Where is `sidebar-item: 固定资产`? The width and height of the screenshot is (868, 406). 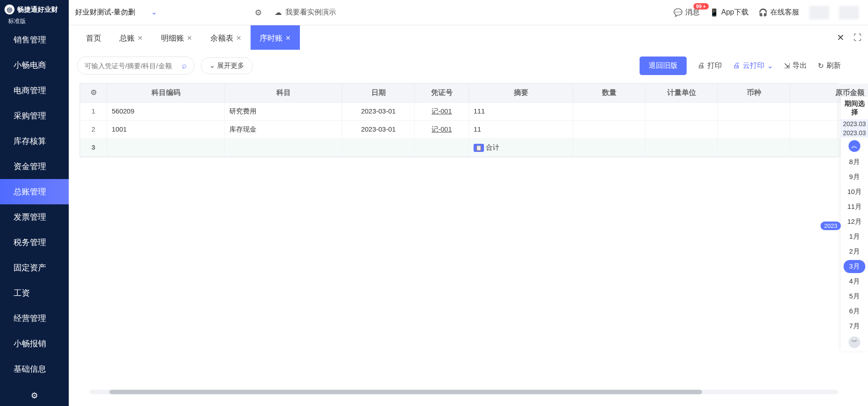 sidebar-item: 固定资产 is located at coordinates (34, 268).